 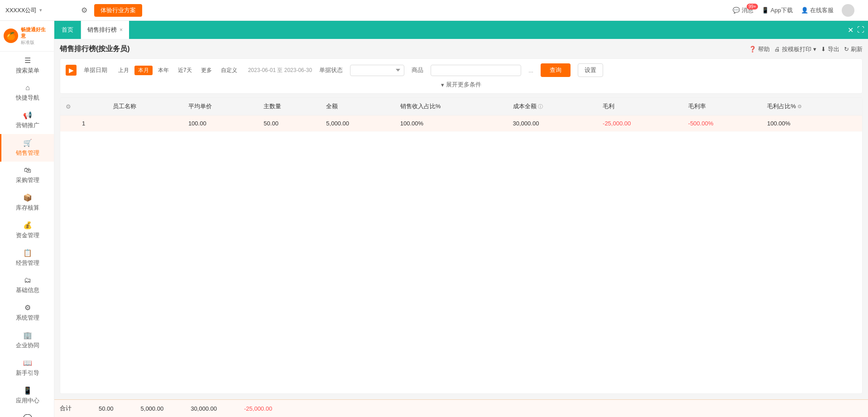 I want to click on expand-chevron-icon: ▾, so click(x=443, y=85).